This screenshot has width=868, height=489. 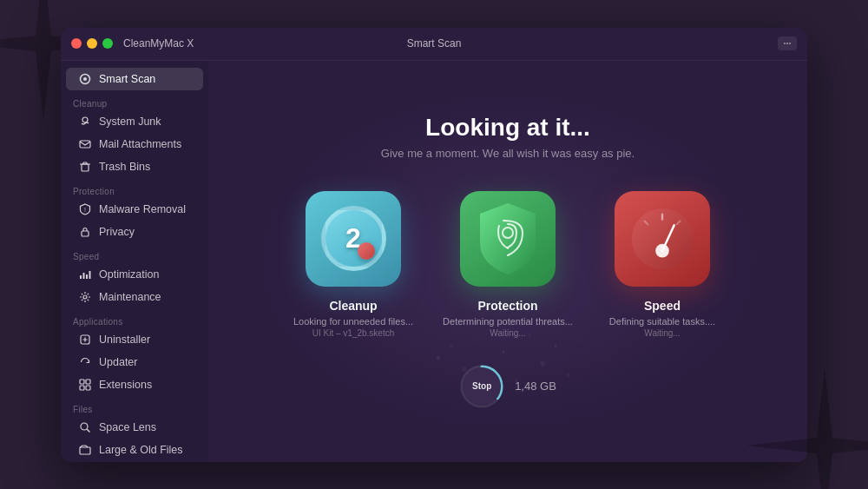 I want to click on sidebar-label-trash-bins: Trash Bins, so click(x=125, y=167).